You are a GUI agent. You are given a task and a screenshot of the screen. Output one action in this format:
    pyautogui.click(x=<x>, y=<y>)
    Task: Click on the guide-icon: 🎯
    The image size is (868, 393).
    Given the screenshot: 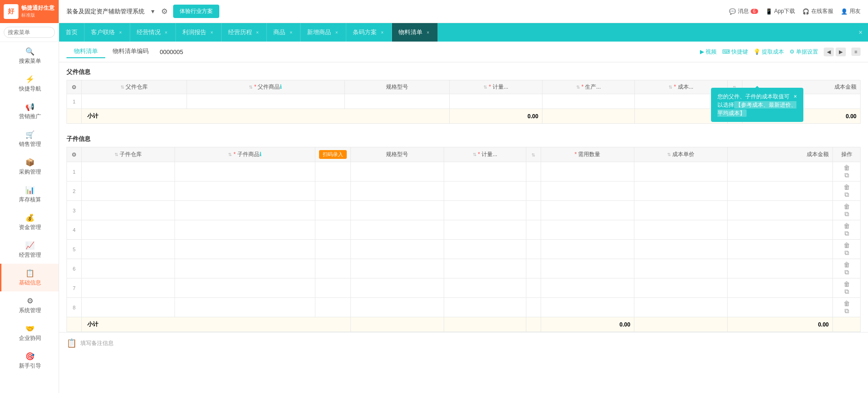 What is the action you would take?
    pyautogui.click(x=30, y=356)
    